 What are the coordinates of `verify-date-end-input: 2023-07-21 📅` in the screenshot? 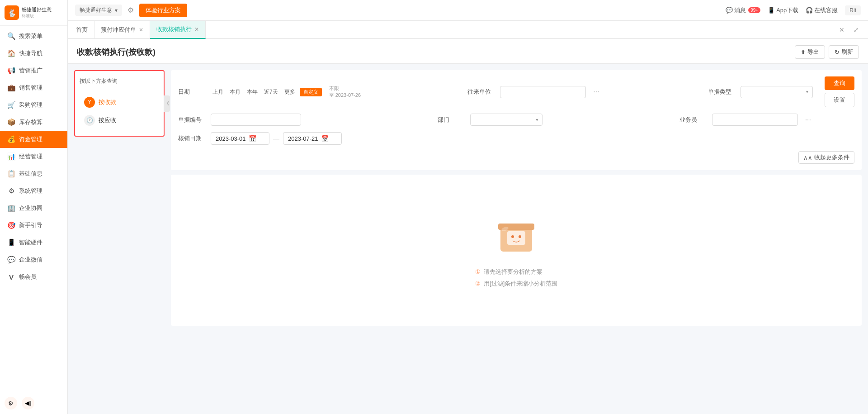 It's located at (312, 138).